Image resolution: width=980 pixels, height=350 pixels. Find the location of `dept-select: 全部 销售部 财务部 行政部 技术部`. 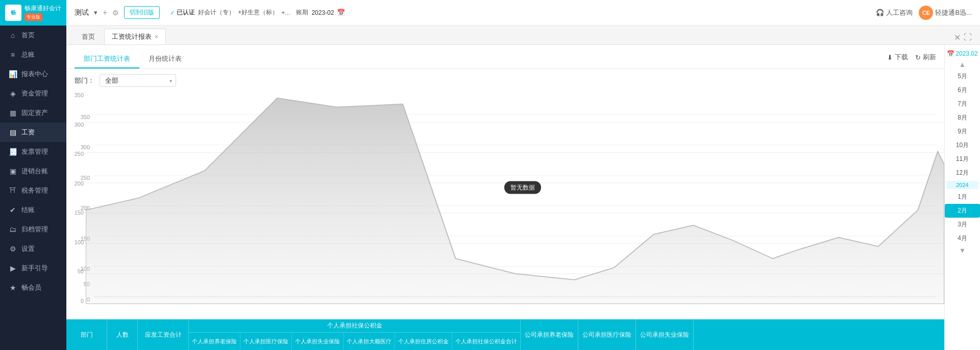

dept-select: 全部 销售部 财务部 行政部 技术部 is located at coordinates (138, 81).